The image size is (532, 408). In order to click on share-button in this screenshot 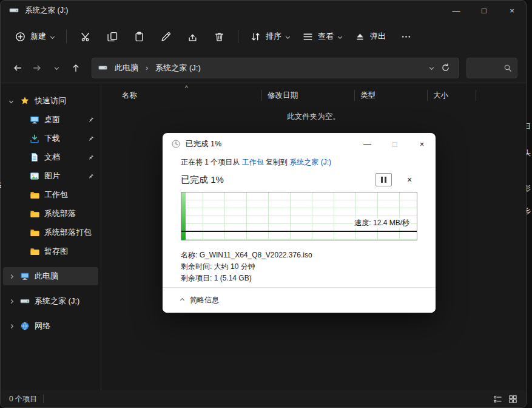, I will do `click(192, 36)`.